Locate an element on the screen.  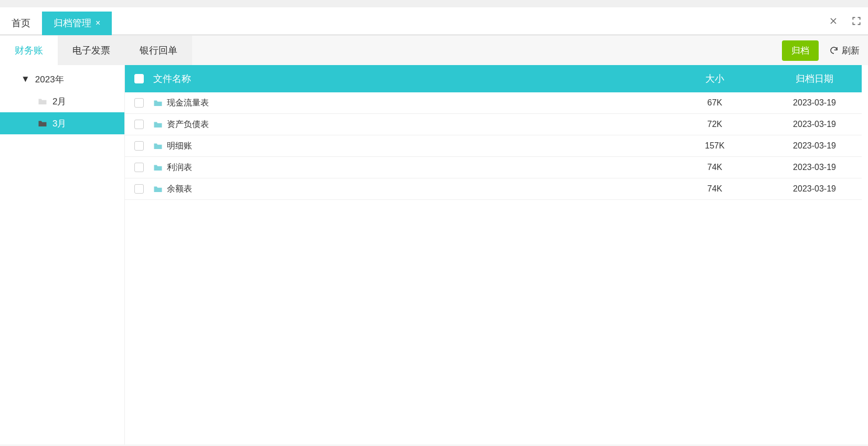
tree-month-3: 3月 is located at coordinates (62, 123).